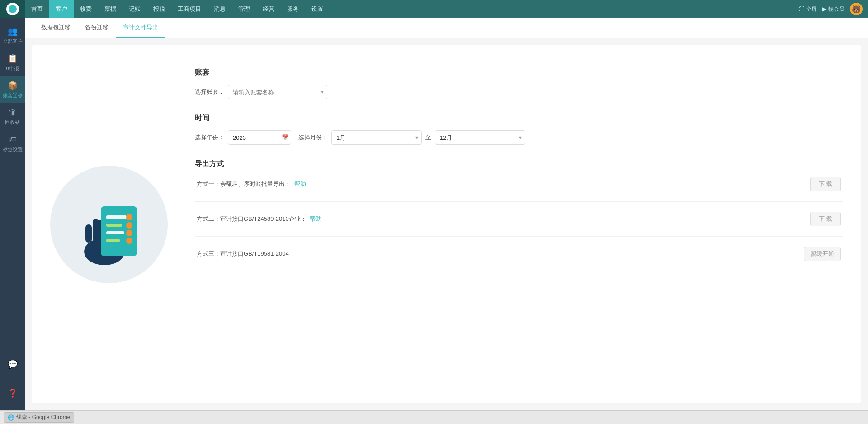 This screenshot has width=868, height=424. Describe the element at coordinates (141, 28) in the screenshot. I see `tab-audit-export: 审计文件导出` at that location.